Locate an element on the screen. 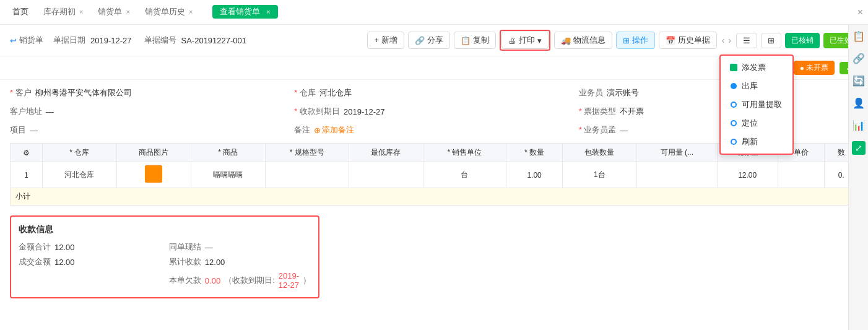  tab-inventory: 库存期初 × is located at coordinates (63, 12).